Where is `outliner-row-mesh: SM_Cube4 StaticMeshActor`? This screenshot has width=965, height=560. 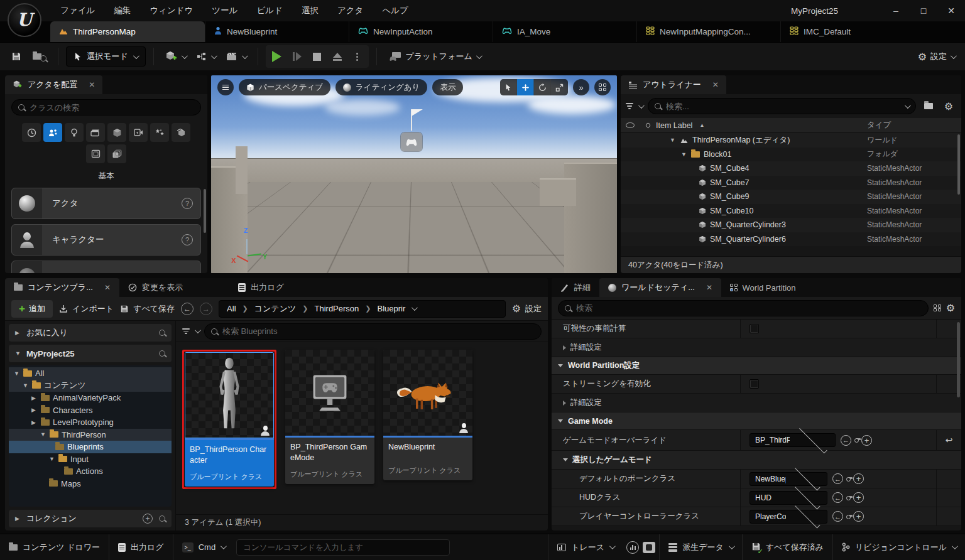
outliner-row-mesh: SM_Cube4 StaticMeshActor is located at coordinates (791, 168).